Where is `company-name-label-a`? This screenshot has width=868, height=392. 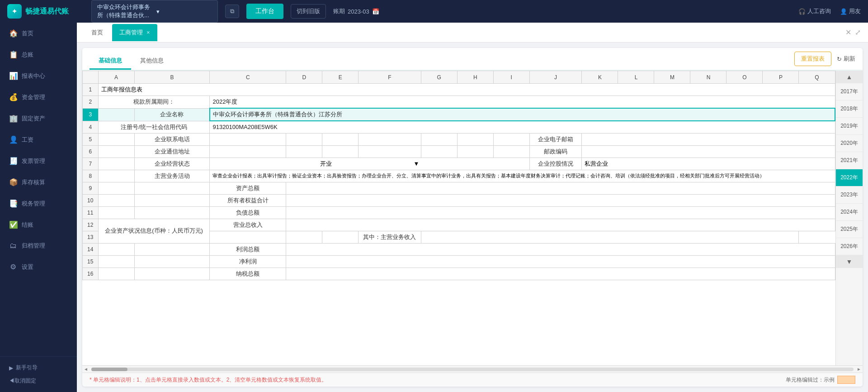
company-name-label-a is located at coordinates (116, 115).